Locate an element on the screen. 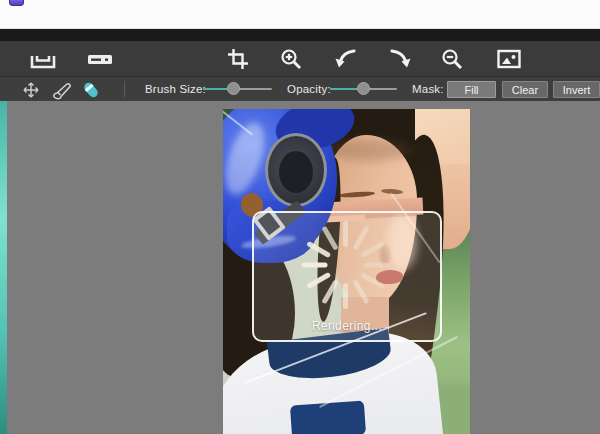 The width and height of the screenshot is (600, 434). brush-size-slider-thumb is located at coordinates (234, 88).